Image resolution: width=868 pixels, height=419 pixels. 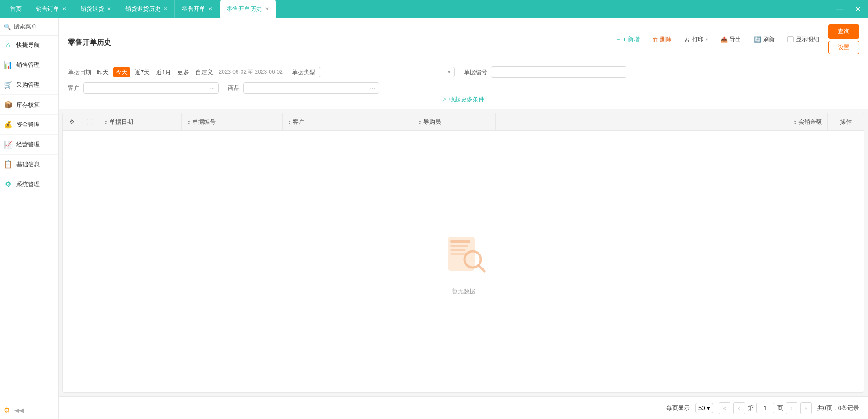 I want to click on date-range-display: 2023-06-02 至 2023-06-02, so click(x=251, y=72).